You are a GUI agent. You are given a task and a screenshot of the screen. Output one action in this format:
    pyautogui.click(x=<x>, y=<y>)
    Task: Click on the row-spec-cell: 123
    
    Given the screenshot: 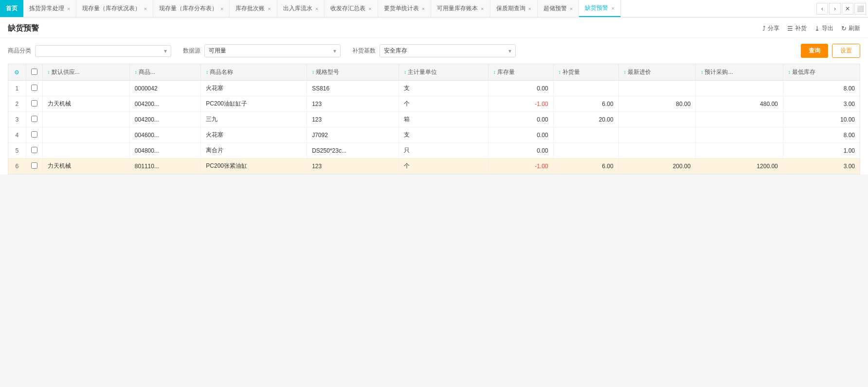 What is the action you would take?
    pyautogui.click(x=353, y=120)
    